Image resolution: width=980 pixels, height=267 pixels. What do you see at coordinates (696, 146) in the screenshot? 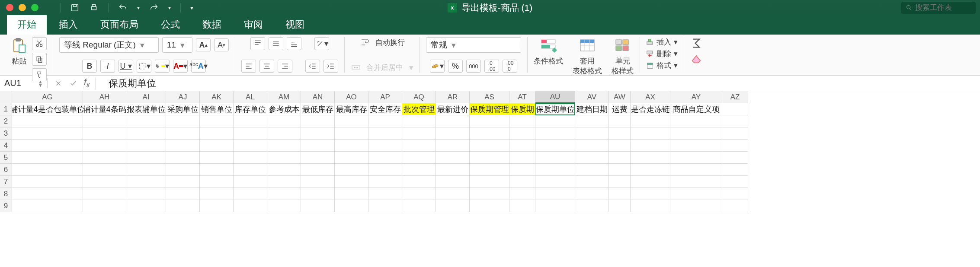
I see `cell-AY4` at bounding box center [696, 146].